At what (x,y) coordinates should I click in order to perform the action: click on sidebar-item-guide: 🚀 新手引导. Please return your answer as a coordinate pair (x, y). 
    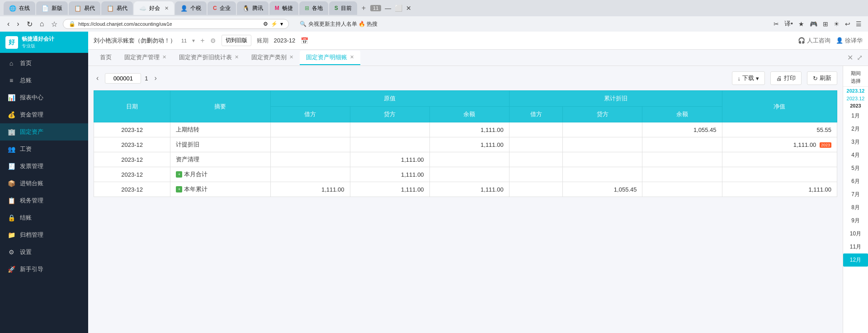
    Looking at the image, I should click on (44, 269).